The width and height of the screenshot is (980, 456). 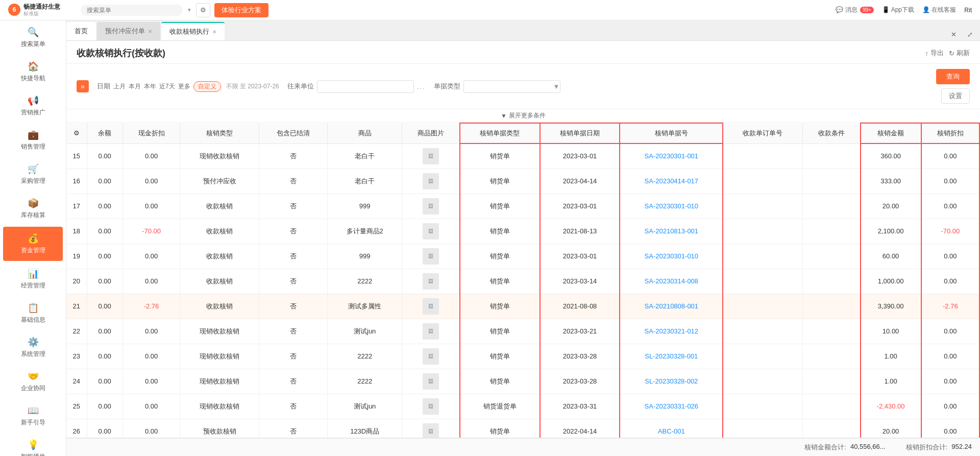 What do you see at coordinates (77, 428) in the screenshot?
I see `cell-id: 26` at bounding box center [77, 428].